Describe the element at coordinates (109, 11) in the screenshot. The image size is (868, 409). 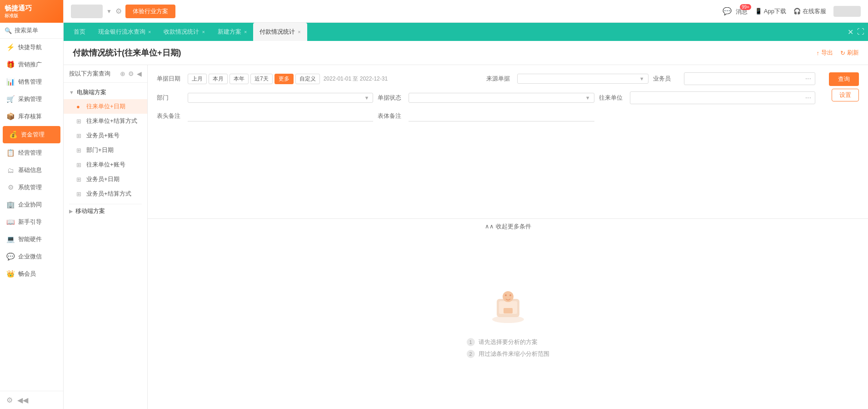
I see `company-dropdown-icon: ▼` at that location.